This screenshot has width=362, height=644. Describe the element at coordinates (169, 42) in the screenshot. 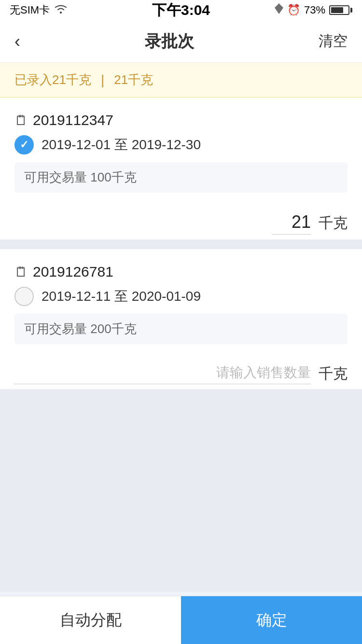

I see `page-title: 录批次` at that location.